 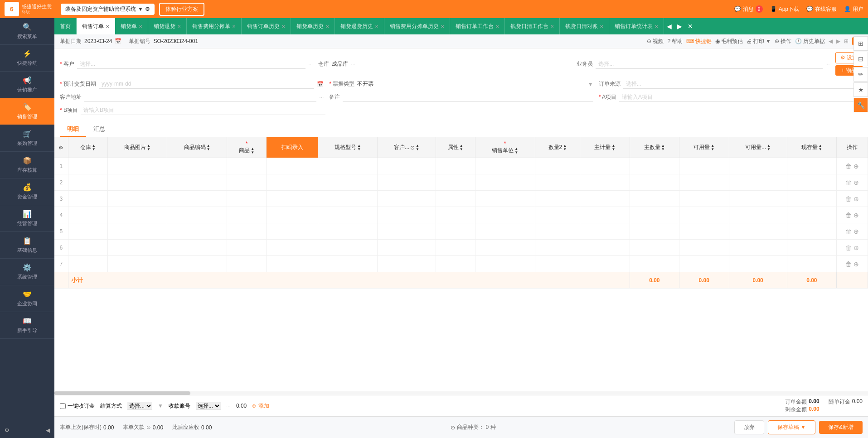 I want to click on view-btn: ⊙ 视频, so click(x=655, y=42).